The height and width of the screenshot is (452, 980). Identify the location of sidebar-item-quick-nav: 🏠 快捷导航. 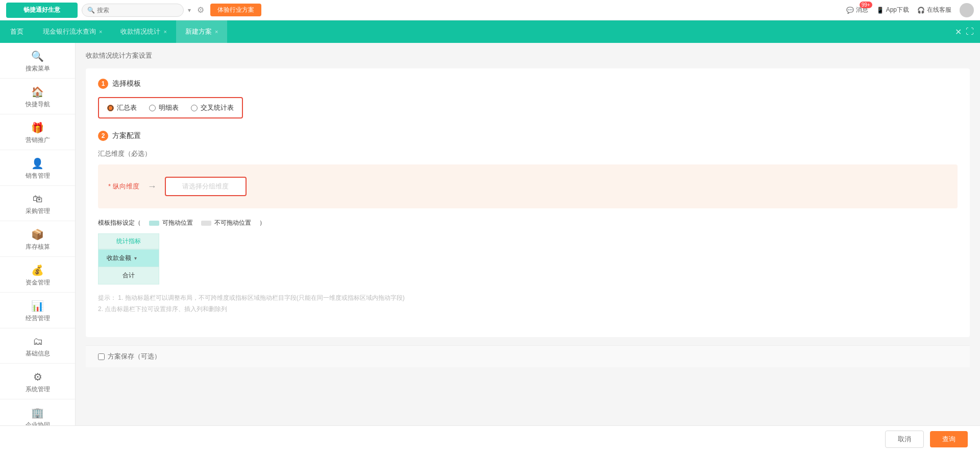
(38, 97).